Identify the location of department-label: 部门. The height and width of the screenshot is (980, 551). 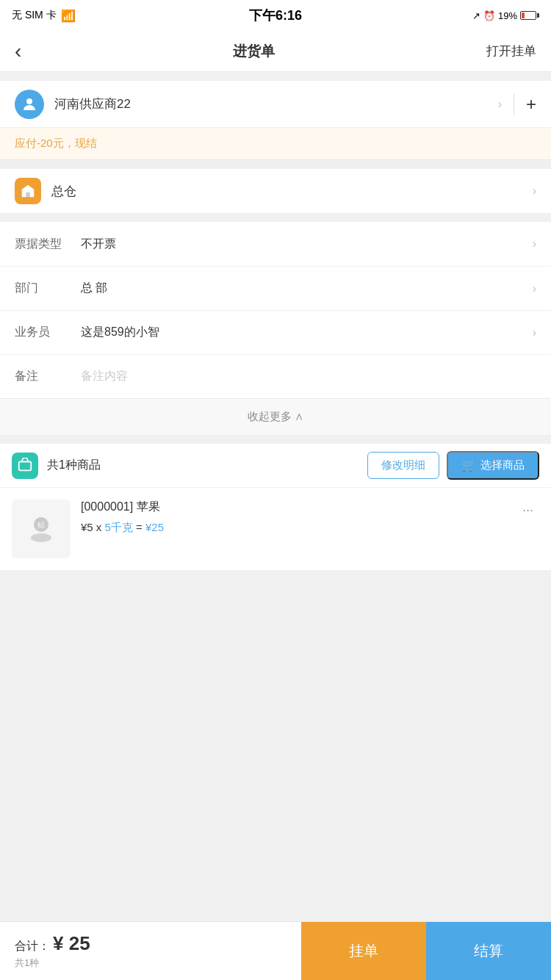
(48, 288).